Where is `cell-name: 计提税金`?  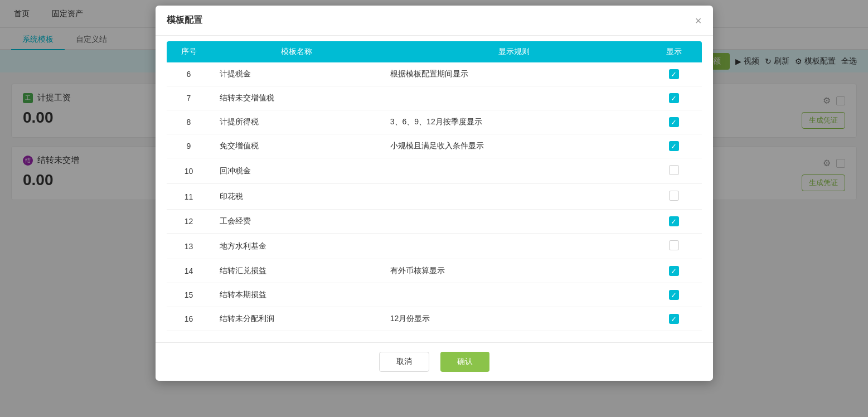 cell-name: 计提税金 is located at coordinates (297, 75).